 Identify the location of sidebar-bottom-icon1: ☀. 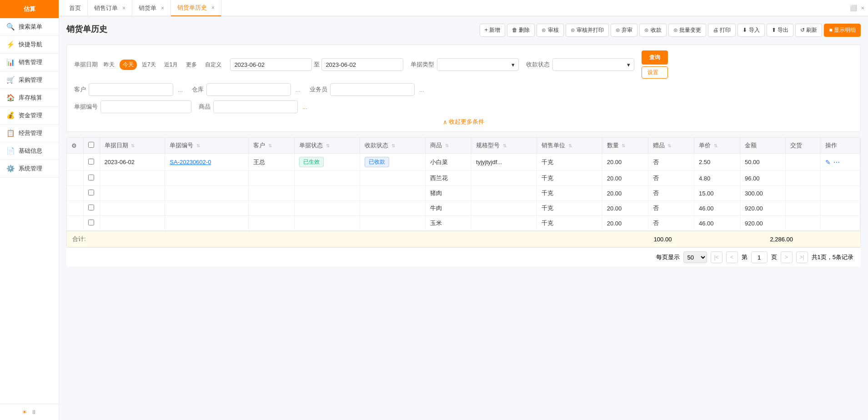
(25, 412).